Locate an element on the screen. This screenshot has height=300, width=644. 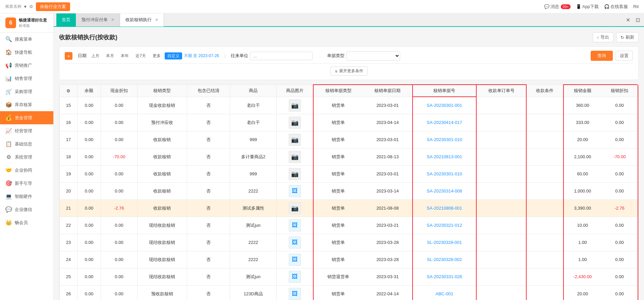
wechat-icon: 💬 is located at coordinates (9, 210).